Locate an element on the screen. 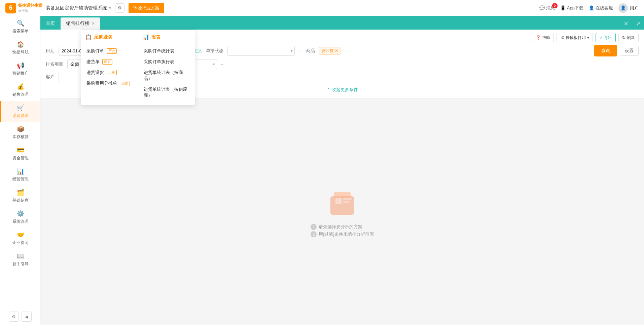 Image resolution: width=644 pixels, height=325 pixels. goods-more: ··· is located at coordinates (346, 51).